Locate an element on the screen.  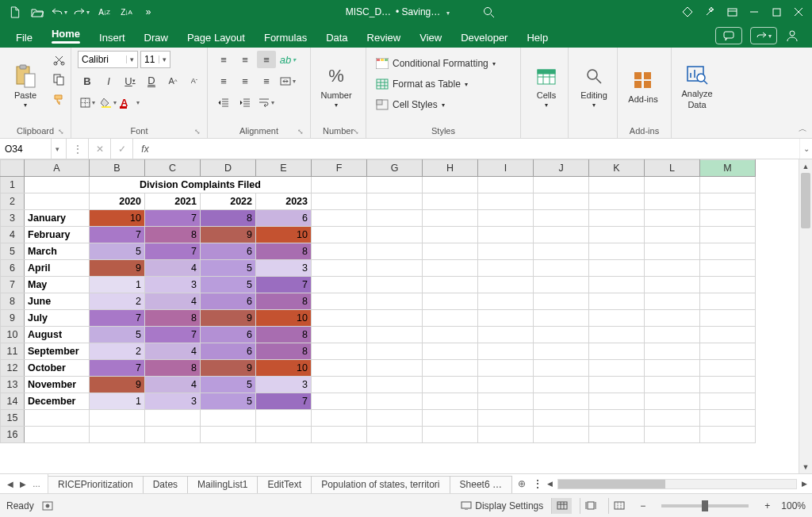
cell-K2 is located at coordinates (617, 201).